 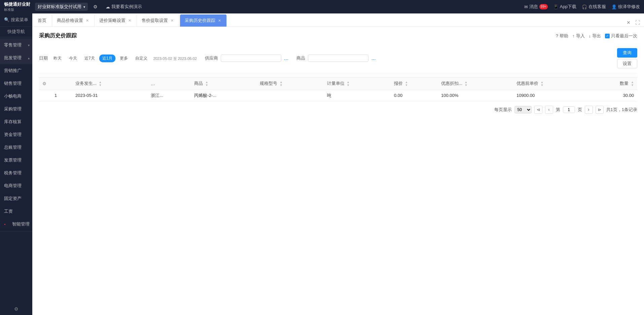 What do you see at coordinates (286, 58) in the screenshot?
I see `supplier-dots-icon: ...` at bounding box center [286, 58].